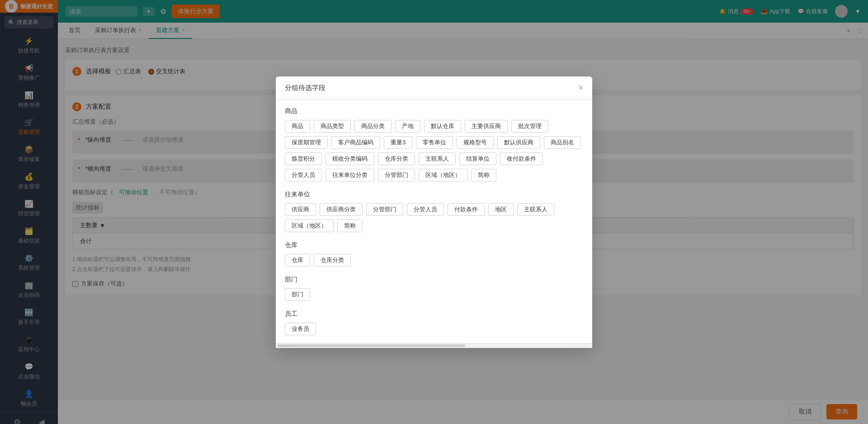  I want to click on field-tag: 重量3, so click(398, 143).